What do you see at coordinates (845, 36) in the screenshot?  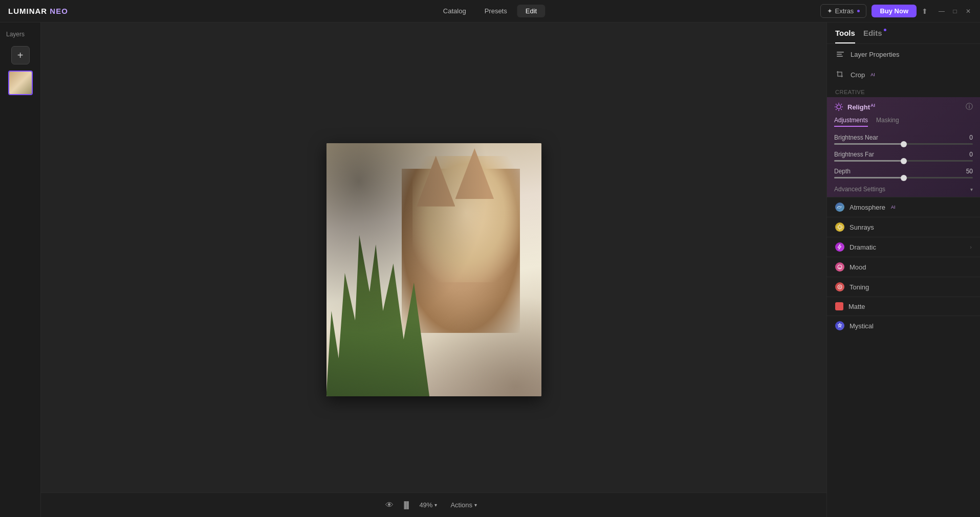 I see `tab-tools: Tools` at bounding box center [845, 36].